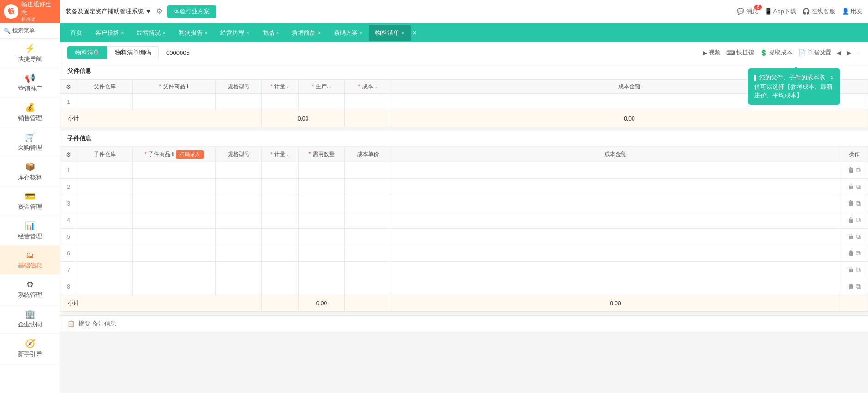  What do you see at coordinates (280, 170) in the screenshot?
I see `child-row-1-unit` at bounding box center [280, 170].